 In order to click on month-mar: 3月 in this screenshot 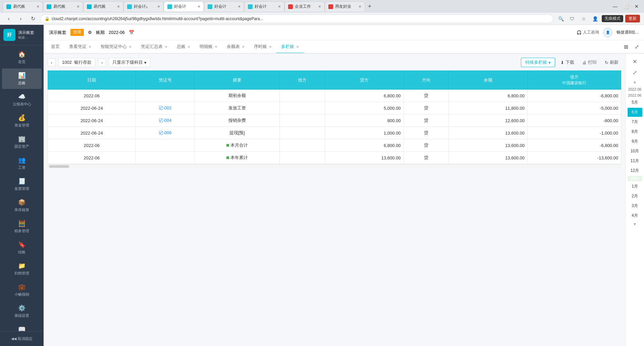, I will do `click(635, 206)`.